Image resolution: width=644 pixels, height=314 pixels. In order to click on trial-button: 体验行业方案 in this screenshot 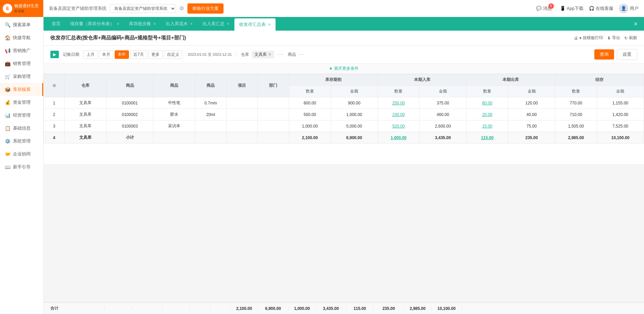, I will do `click(205, 9)`.